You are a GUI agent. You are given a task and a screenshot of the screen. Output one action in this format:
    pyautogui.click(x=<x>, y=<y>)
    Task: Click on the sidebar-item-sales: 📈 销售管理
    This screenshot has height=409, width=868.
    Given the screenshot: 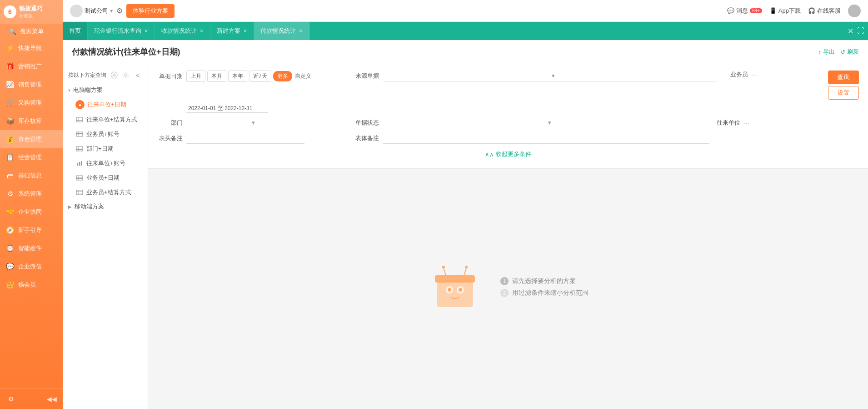 What is the action you would take?
    pyautogui.click(x=31, y=85)
    